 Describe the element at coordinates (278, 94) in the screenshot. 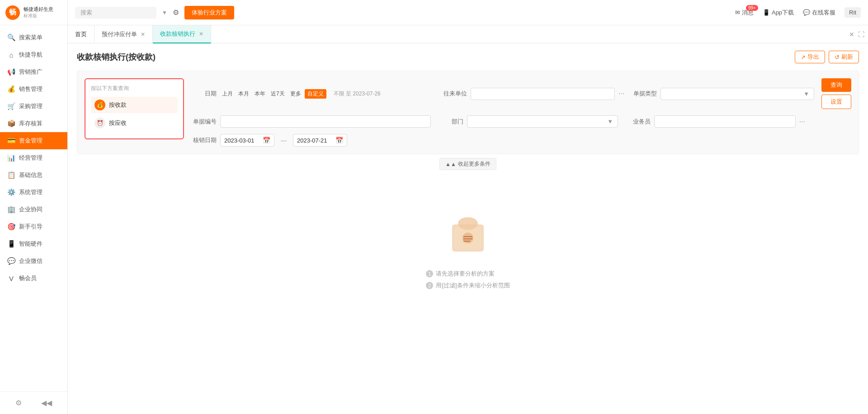

I see `preset-7days: 近7天` at that location.